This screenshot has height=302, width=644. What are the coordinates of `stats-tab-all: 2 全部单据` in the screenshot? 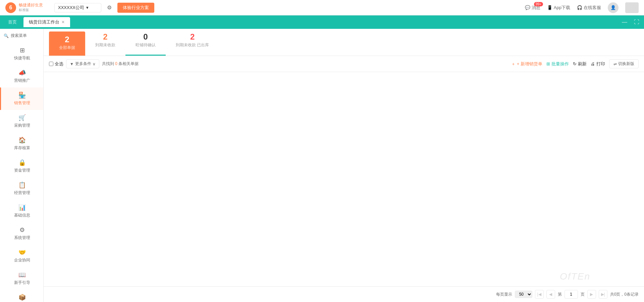 It's located at (67, 44).